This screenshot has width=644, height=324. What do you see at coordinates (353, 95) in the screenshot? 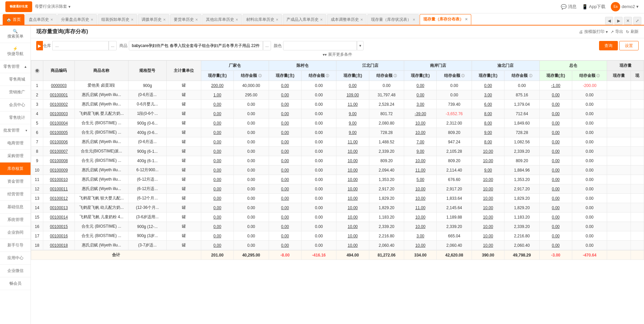
I see `table-cell: 109.00` at bounding box center [353, 95].